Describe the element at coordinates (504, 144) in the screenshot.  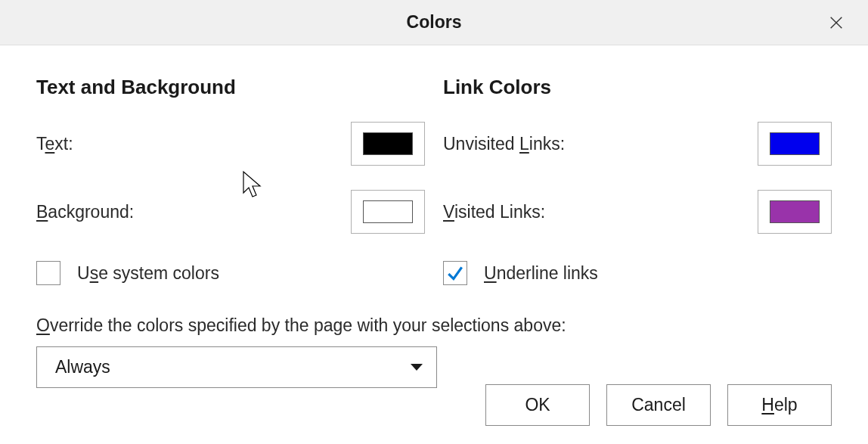
I see `unvisited-links-label: Unvisited Links:` at that location.